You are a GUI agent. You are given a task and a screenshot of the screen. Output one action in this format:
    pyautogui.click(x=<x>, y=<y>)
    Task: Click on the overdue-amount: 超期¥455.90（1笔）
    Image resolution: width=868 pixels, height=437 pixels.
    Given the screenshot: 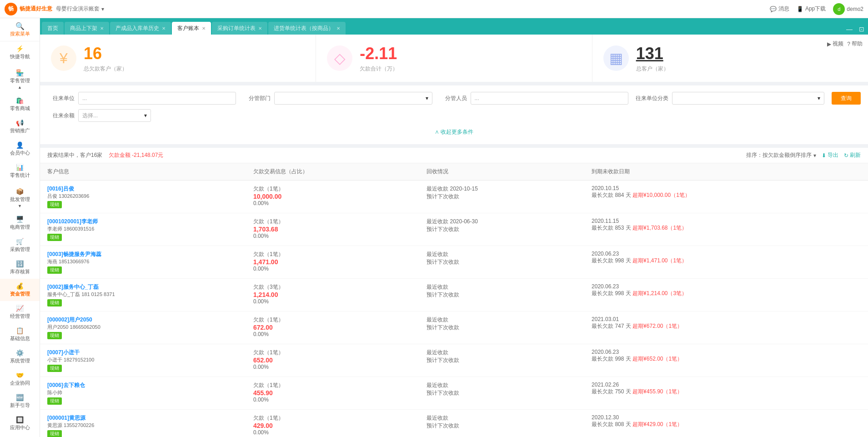 What is the action you would take?
    pyautogui.click(x=657, y=392)
    